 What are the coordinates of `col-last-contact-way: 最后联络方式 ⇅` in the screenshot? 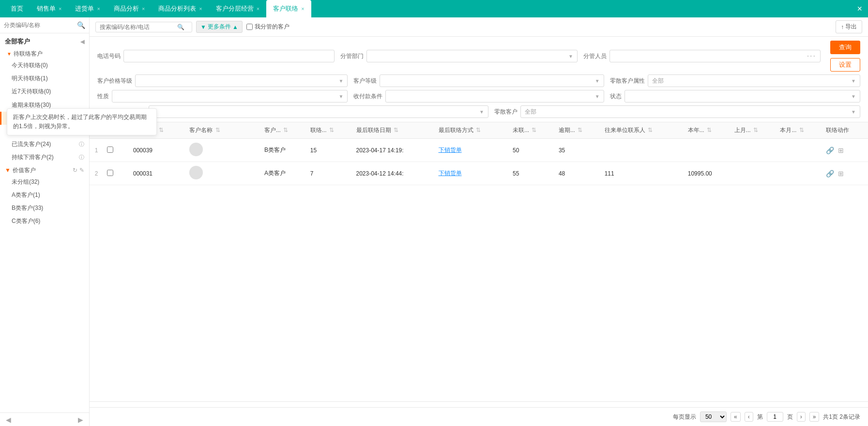 It's located at (472, 131).